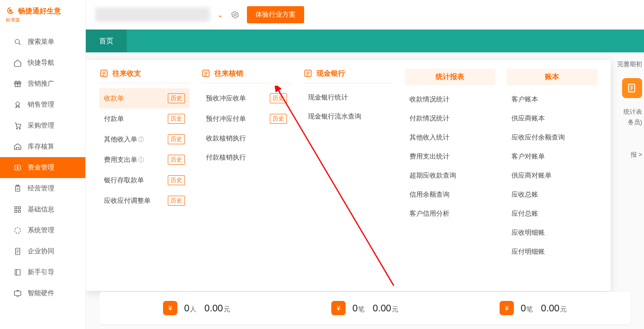  Describe the element at coordinates (276, 15) in the screenshot. I see `try-industry-plan-button: 体验行业方案` at that location.